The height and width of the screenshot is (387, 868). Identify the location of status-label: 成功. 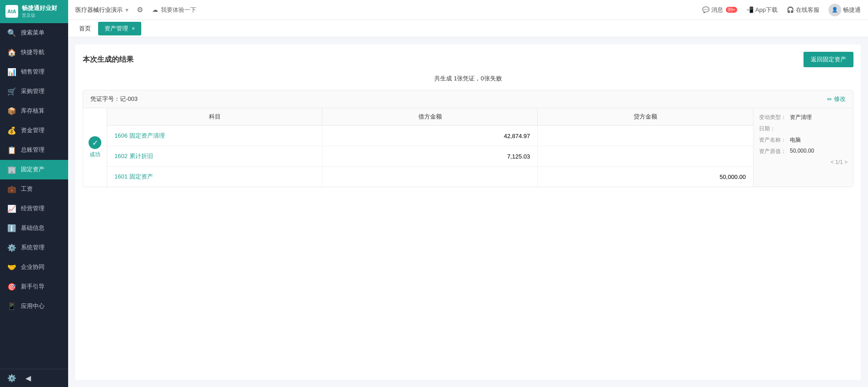
(95, 154).